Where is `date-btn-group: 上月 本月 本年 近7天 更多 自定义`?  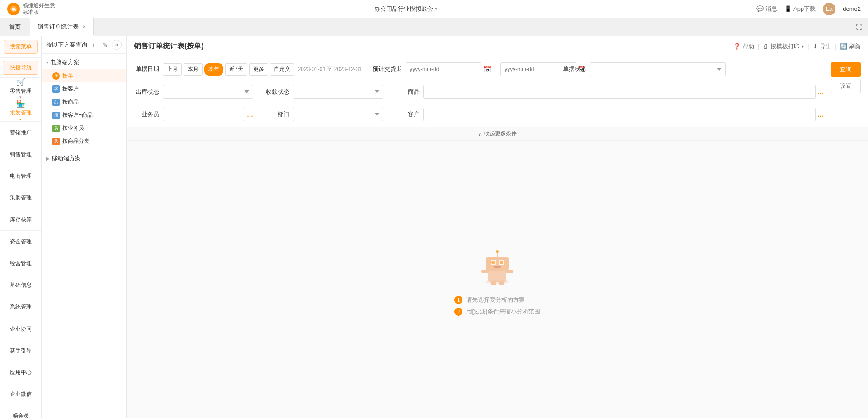 date-btn-group: 上月 本月 本年 近7天 更多 自定义 is located at coordinates (229, 70).